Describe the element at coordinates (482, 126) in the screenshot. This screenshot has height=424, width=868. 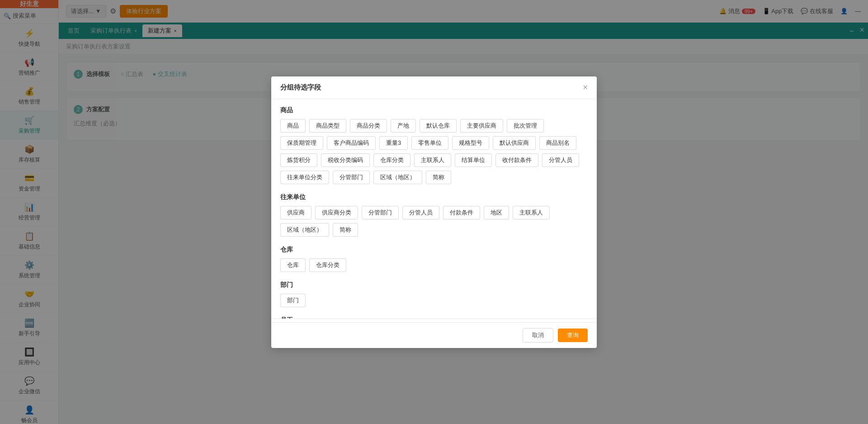
I see `field-tag: 主要供应商` at that location.